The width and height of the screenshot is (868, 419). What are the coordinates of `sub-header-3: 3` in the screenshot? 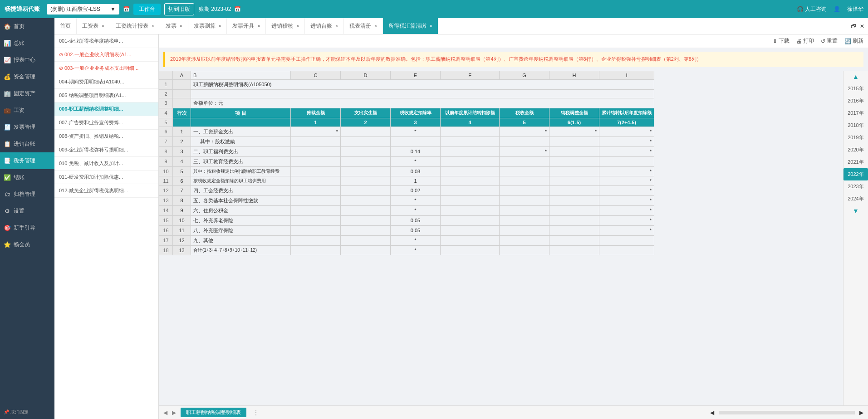 It's located at (416, 122).